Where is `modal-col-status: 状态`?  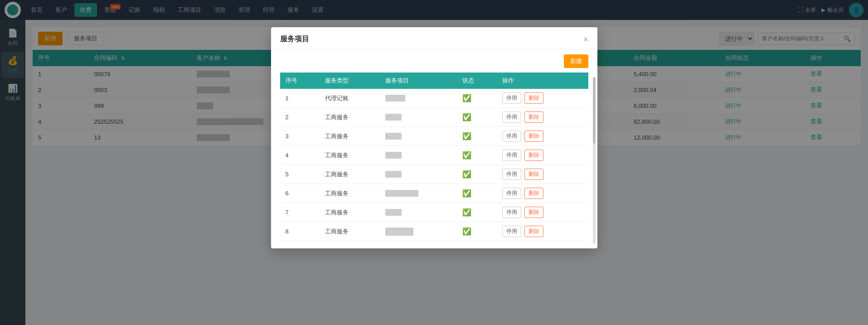
modal-col-status: 状态 is located at coordinates (477, 81).